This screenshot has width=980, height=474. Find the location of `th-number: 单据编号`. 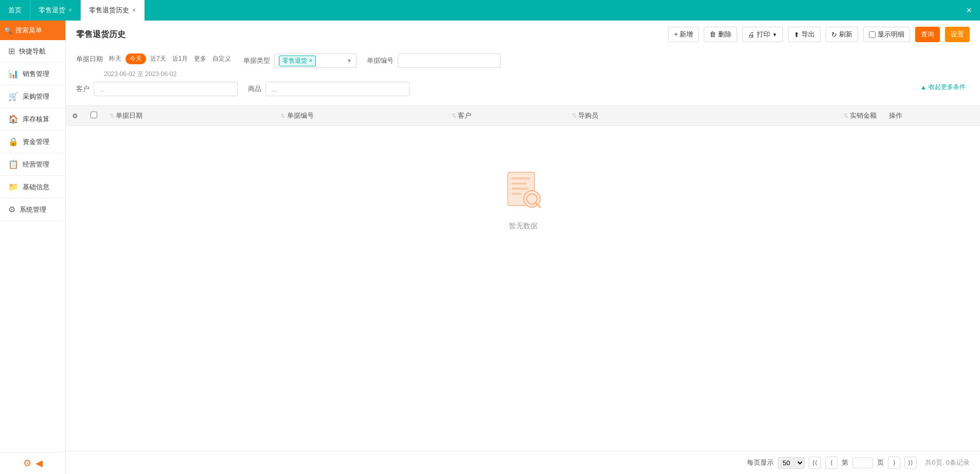

th-number: 单据编号 is located at coordinates (360, 116).